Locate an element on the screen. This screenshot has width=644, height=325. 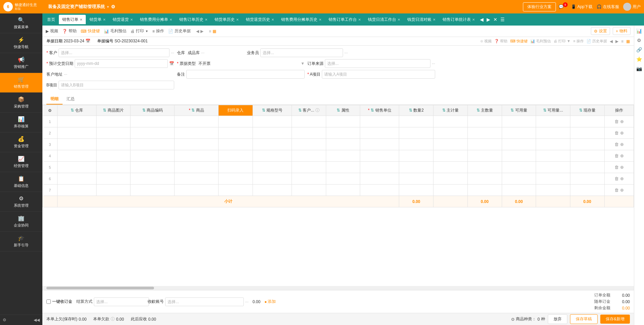
row-7-product is located at coordinates (196, 190).